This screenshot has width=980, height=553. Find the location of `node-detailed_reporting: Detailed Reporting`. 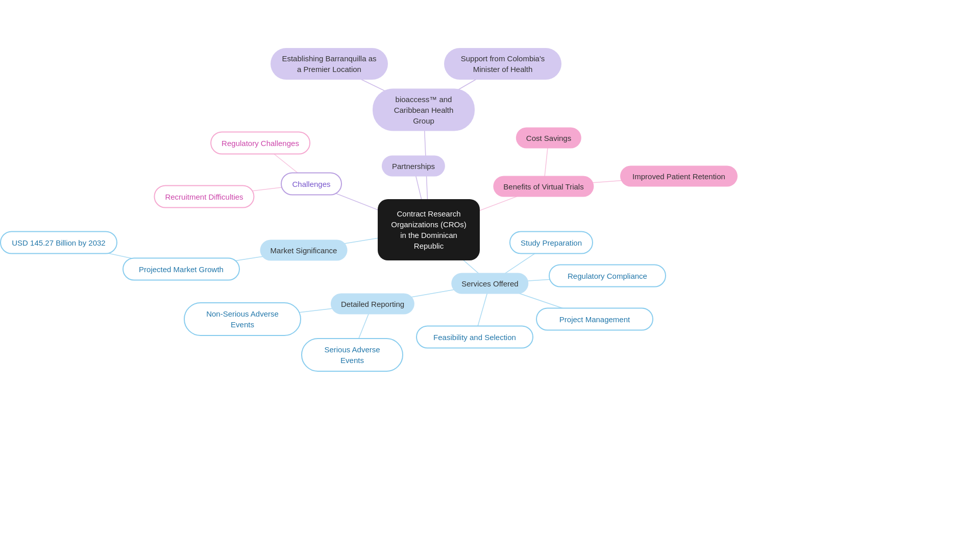

node-detailed_reporting: Detailed Reporting is located at coordinates (373, 304).